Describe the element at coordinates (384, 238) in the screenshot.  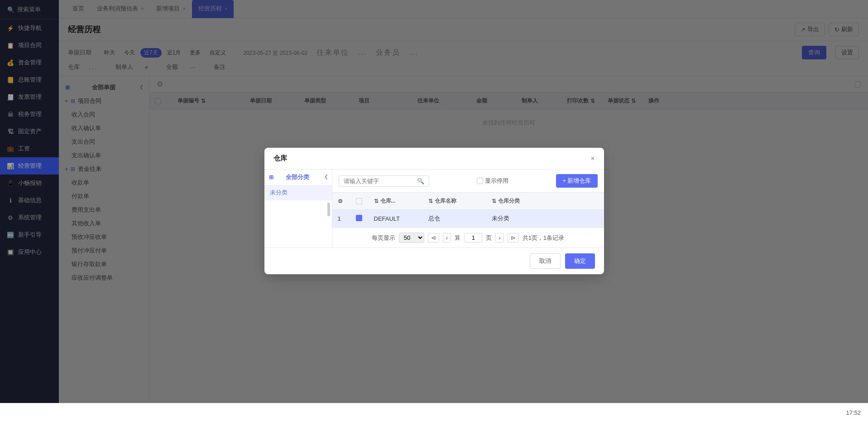
I see `dialog-per-page-label: 每页显示` at that location.